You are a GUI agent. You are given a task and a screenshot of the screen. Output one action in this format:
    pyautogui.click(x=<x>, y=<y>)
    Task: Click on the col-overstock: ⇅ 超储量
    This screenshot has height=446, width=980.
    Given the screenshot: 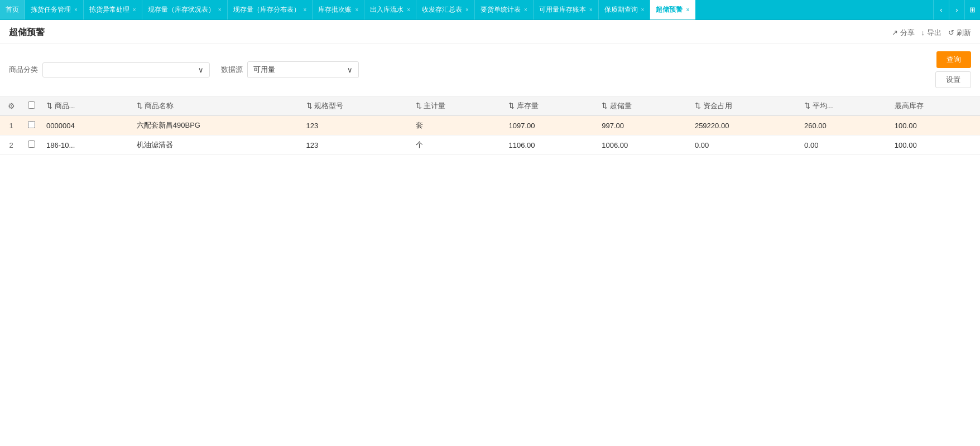 What is the action you would take?
    pyautogui.click(x=643, y=106)
    